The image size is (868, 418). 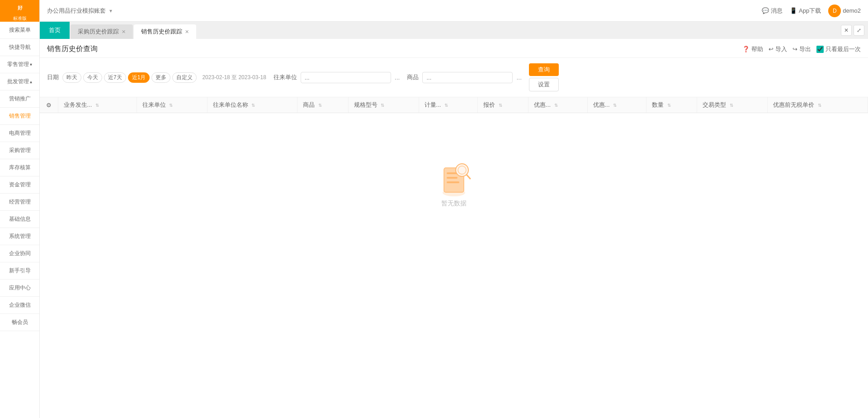 I want to click on import-btn: ↩ 导入, so click(x=778, y=49).